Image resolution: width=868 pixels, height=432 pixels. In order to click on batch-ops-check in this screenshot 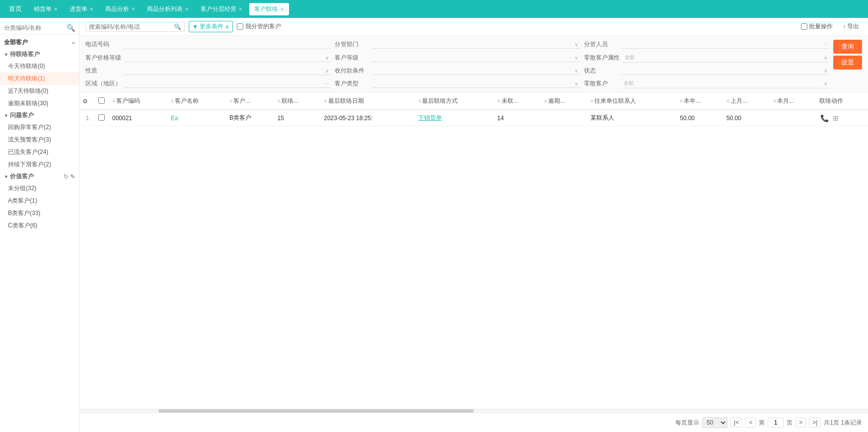, I will do `click(804, 27)`.